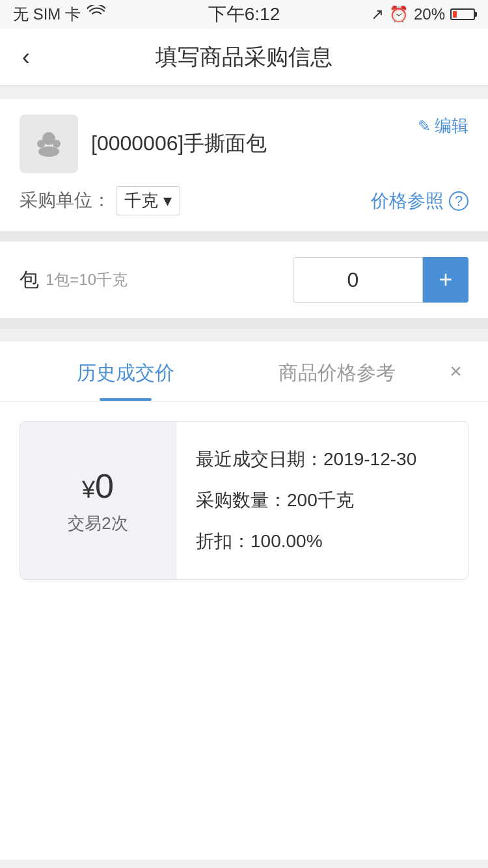 The width and height of the screenshot is (488, 868). I want to click on product-unit-row: 采购单位： 千克 ▾ 价格参照 ?, so click(244, 200).